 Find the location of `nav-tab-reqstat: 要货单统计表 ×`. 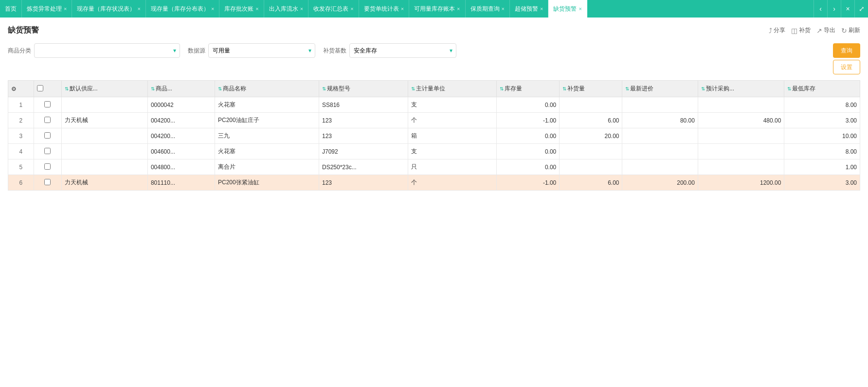

nav-tab-reqstat: 要货单统计表 × is located at coordinates (384, 9).